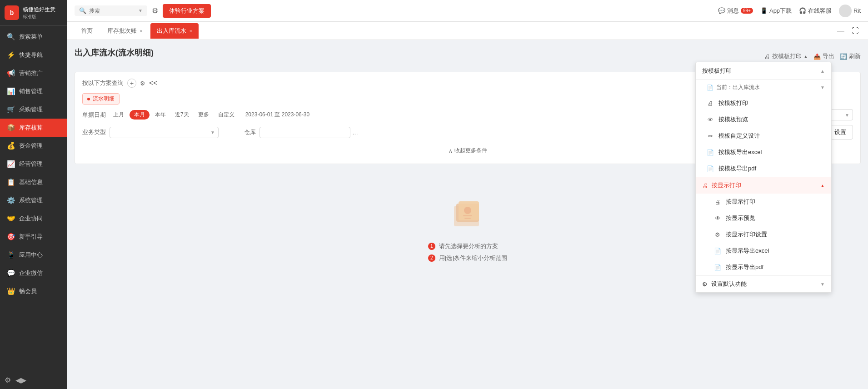 The height and width of the screenshot is (389, 868). What do you see at coordinates (31, 164) in the screenshot?
I see `sidebar-item-label: 经营管理` at bounding box center [31, 164].